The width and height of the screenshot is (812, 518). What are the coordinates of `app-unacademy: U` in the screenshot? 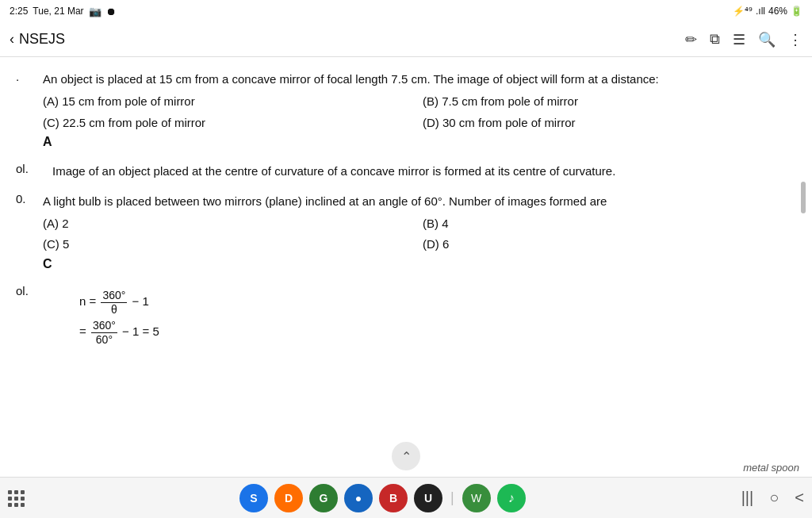 It's located at (428, 498).